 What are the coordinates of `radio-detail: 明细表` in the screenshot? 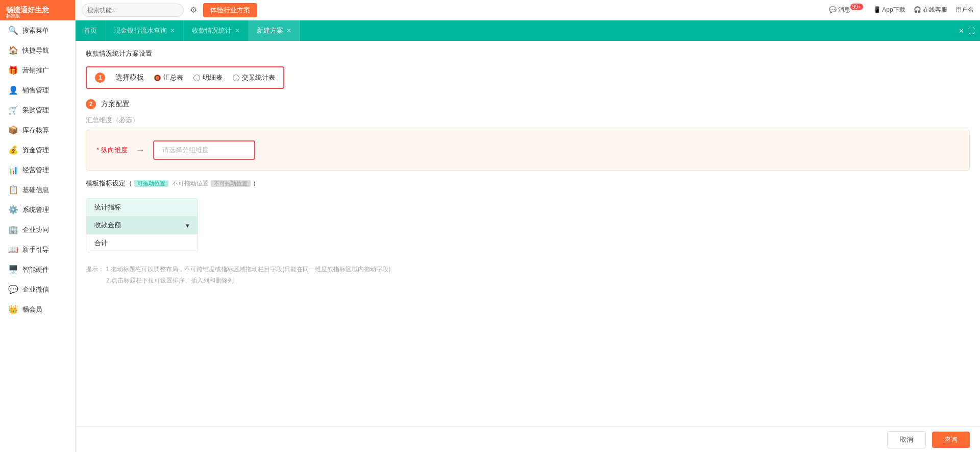 It's located at (208, 78).